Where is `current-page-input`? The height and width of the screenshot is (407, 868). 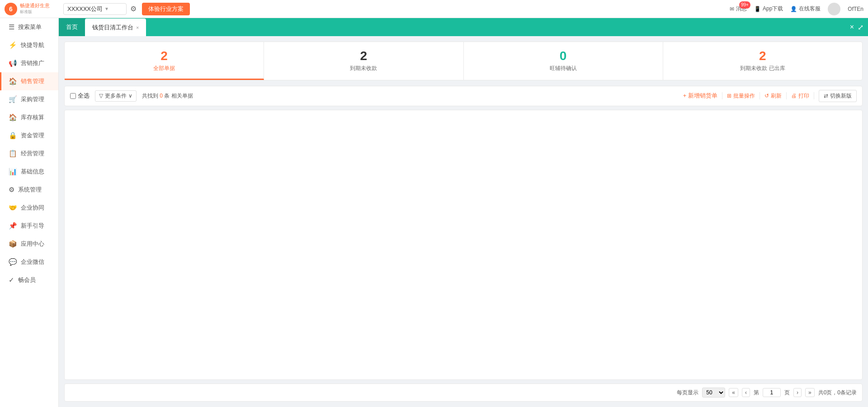
current-page-input is located at coordinates (772, 393).